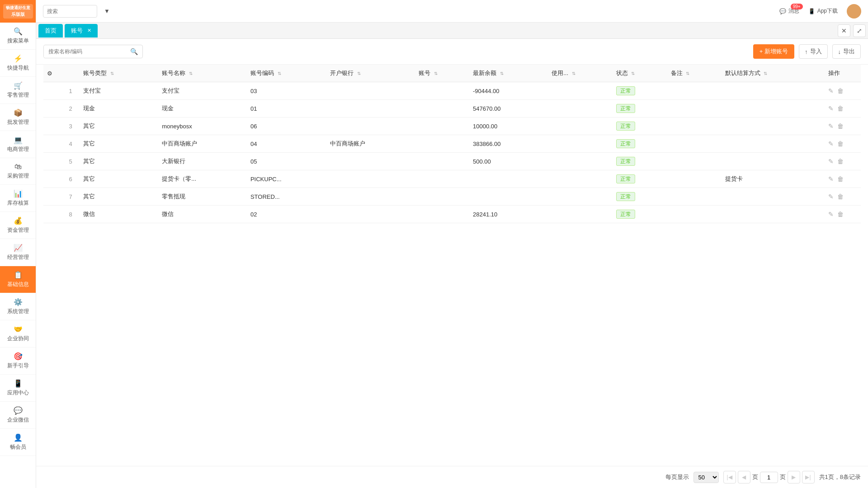  What do you see at coordinates (18, 334) in the screenshot?
I see `sidebar-item-enterprise-agreement: 🤝 企业协同` at bounding box center [18, 334].